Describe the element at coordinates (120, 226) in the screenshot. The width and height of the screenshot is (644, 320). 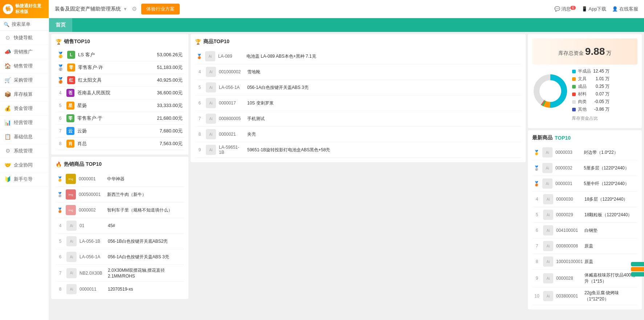
I see `product-row: 4 Ai 01 45#` at that location.